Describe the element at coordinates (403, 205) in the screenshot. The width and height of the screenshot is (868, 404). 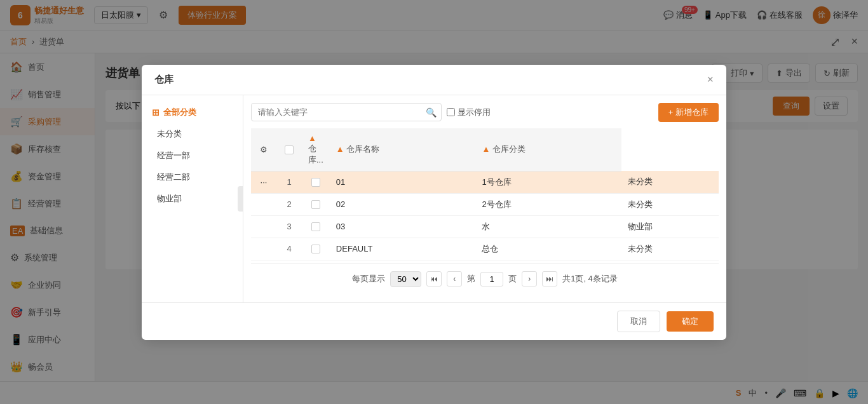
I see `row-code-cell: 02` at that location.